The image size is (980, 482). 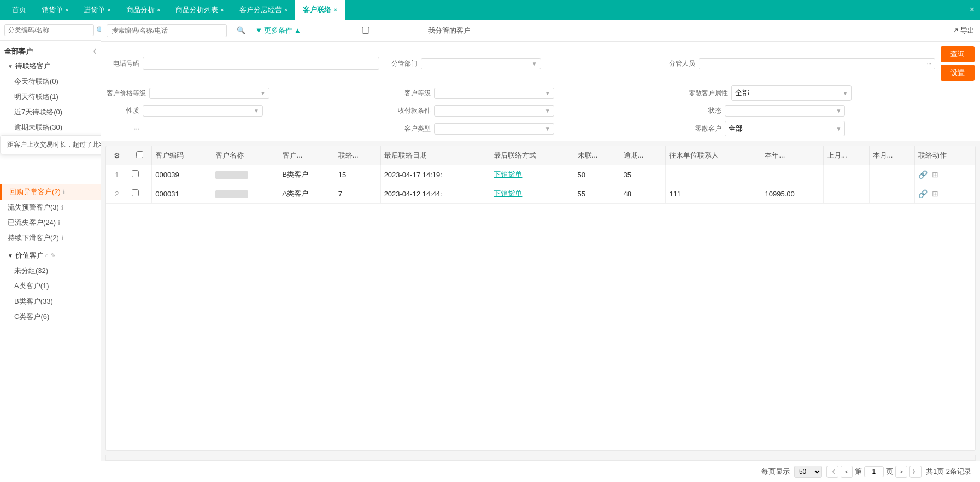 I want to click on th-code: 客户编码, so click(x=181, y=155).